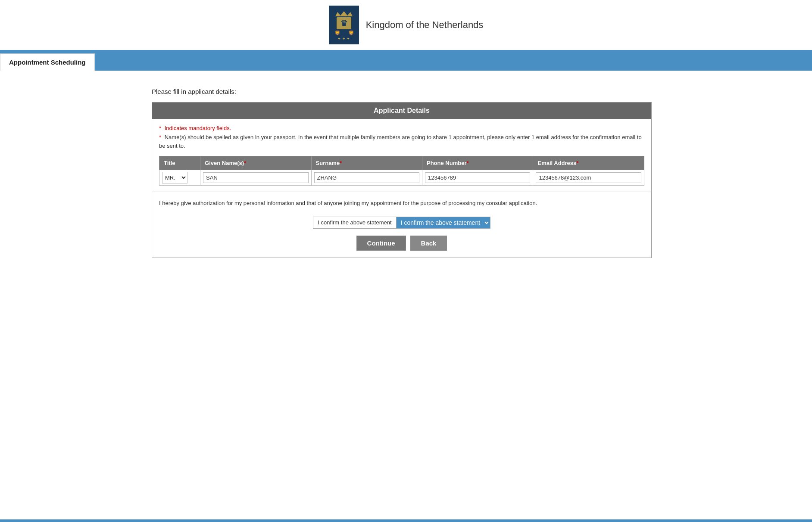  I want to click on table-row: MR. MRS. MS. MISS DR., so click(402, 178).